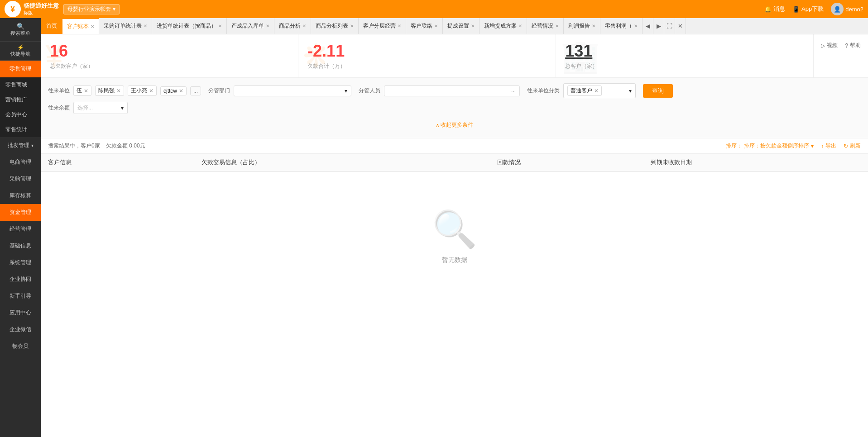 The image size is (868, 437). I want to click on tab-close-all: ✕, so click(681, 26).